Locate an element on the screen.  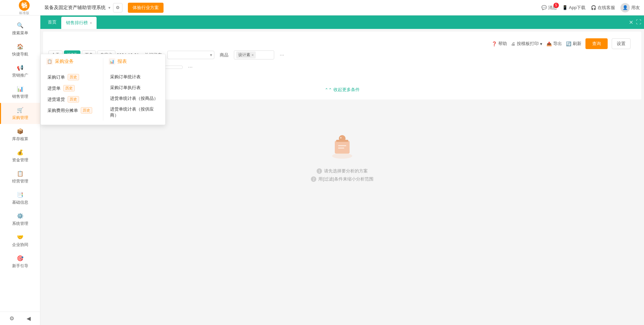
salesperson-more-btn: ··· is located at coordinates (190, 67).